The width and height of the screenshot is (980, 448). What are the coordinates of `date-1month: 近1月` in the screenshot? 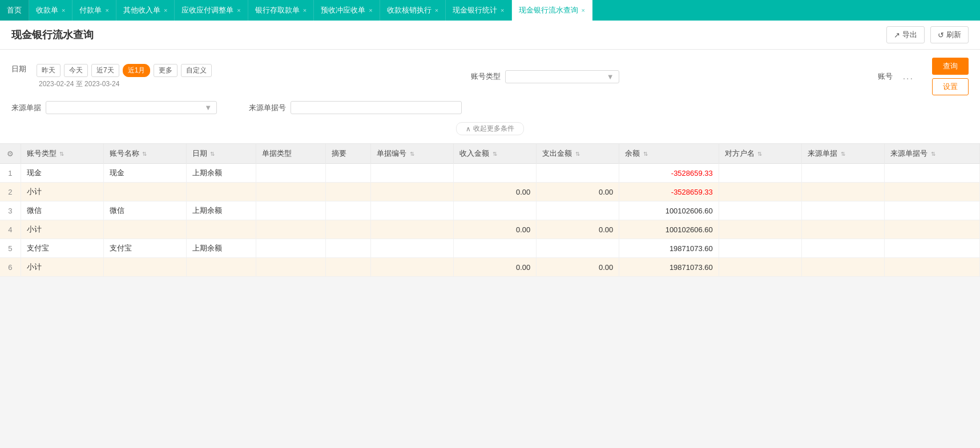 It's located at (137, 71).